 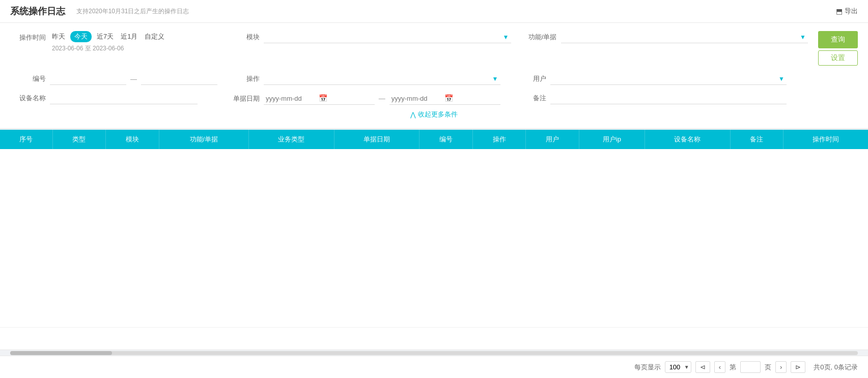 I want to click on first-page-button: ⊲, so click(x=703, y=367).